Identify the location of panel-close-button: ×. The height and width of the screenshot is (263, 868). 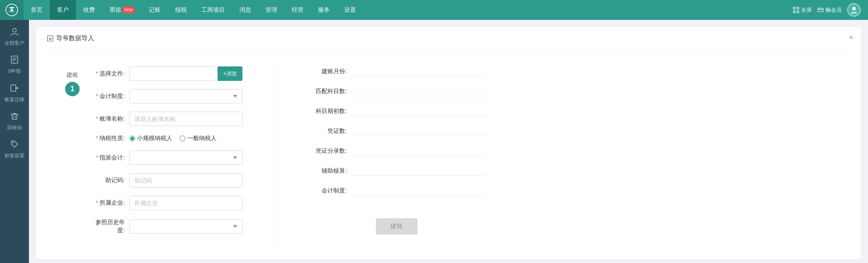
(851, 38).